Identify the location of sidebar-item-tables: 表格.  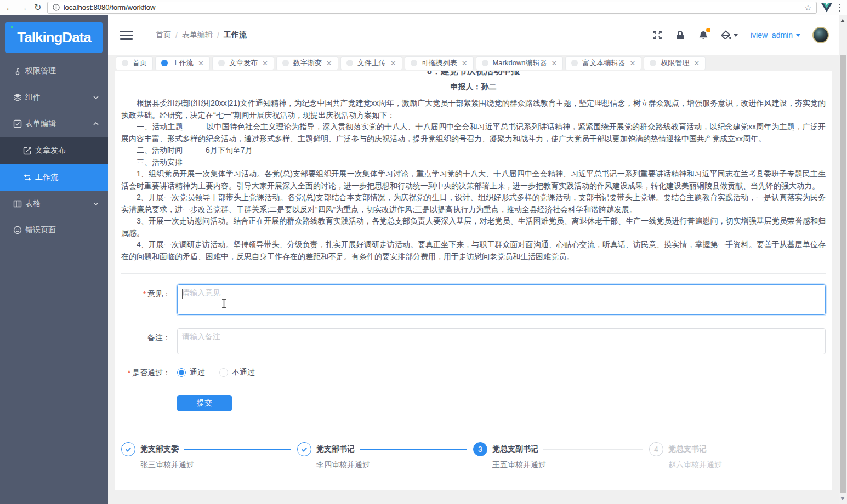
(54, 204).